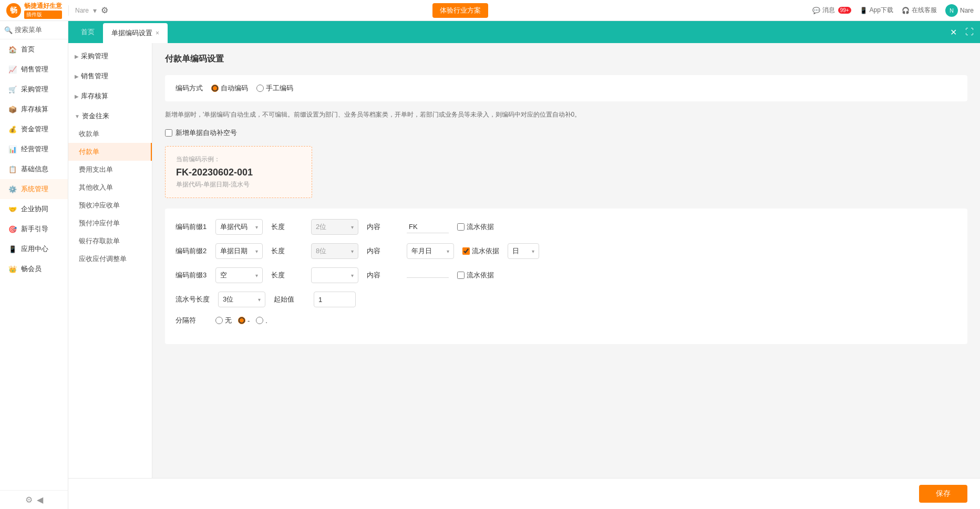 This screenshot has width=980, height=509. Describe the element at coordinates (460, 11) in the screenshot. I see `top-bar-middle: 体验行业方案` at that location.